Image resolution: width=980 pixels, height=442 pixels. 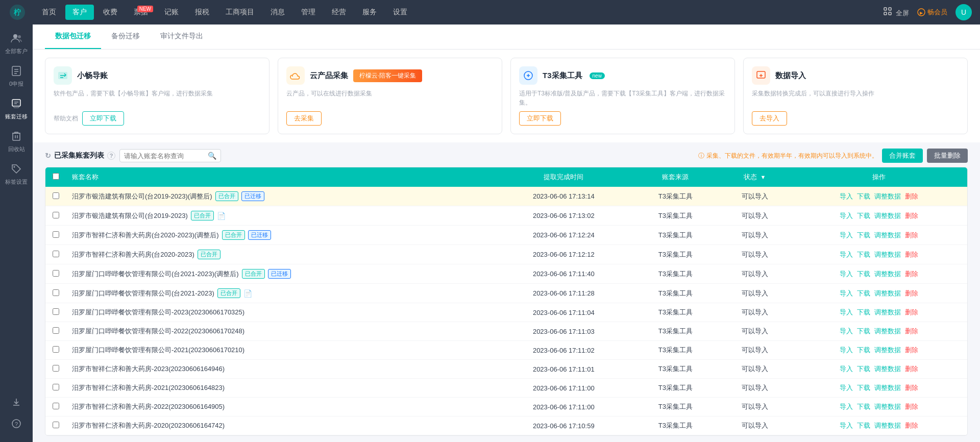 I want to click on nav-item-bookkeeping: 记账, so click(x=172, y=12).